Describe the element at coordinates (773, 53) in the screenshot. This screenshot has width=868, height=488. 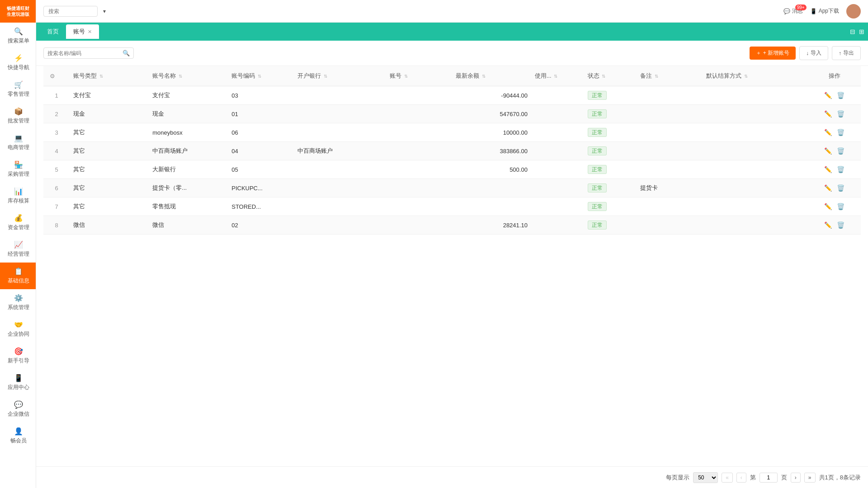
I see `add-account-button: ＋ + 新增账号` at that location.